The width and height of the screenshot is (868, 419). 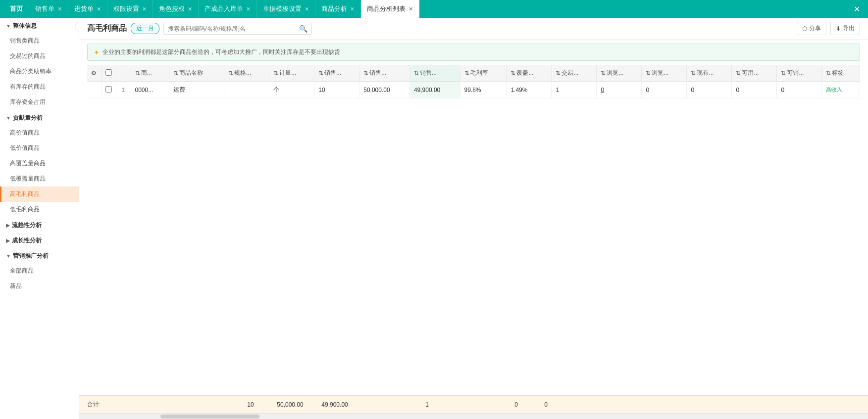 I want to click on close-sales-tab: ✕, so click(x=59, y=9).